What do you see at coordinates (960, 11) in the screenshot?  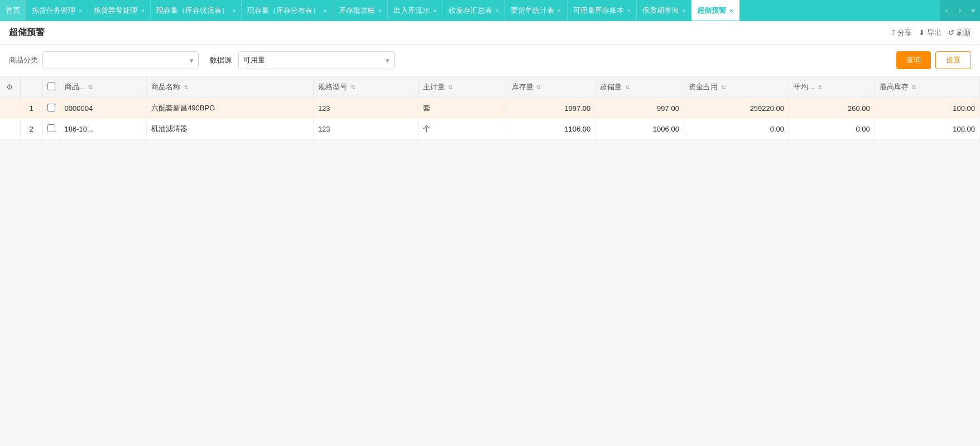 I see `nav-next-btn: ›` at bounding box center [960, 11].